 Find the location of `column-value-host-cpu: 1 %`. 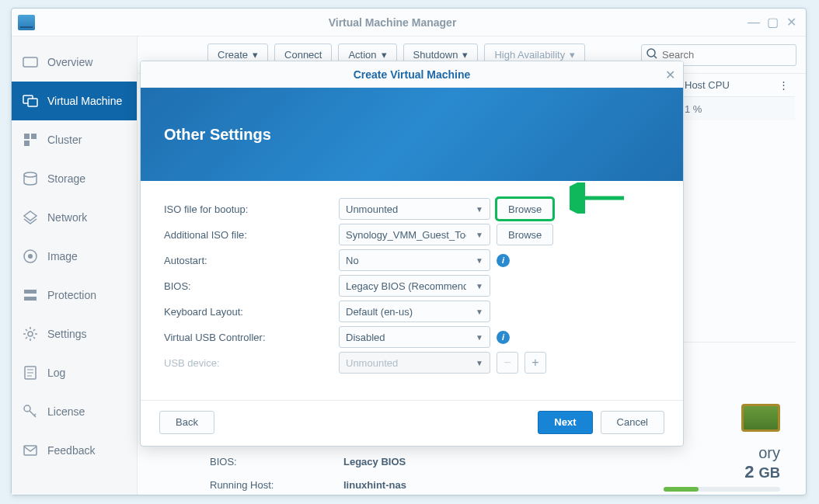

column-value-host-cpu: 1 % is located at coordinates (737, 109).